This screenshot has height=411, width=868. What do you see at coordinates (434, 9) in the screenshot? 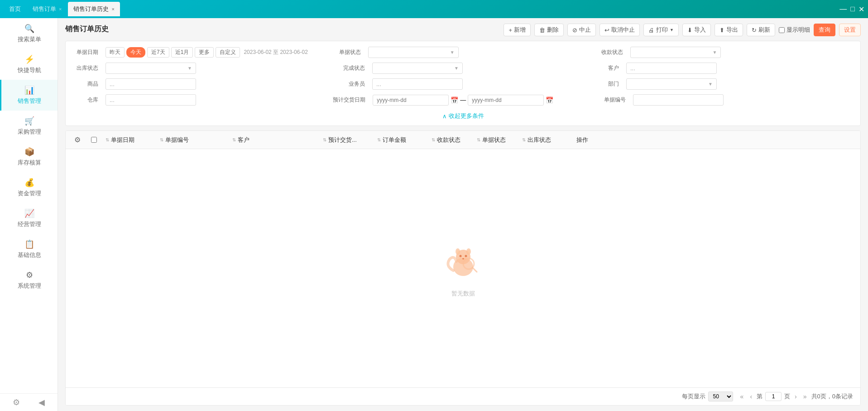
I see `top-bar: 首页 销售订单 × 销售订单历史 × — □ ✕` at bounding box center [434, 9].